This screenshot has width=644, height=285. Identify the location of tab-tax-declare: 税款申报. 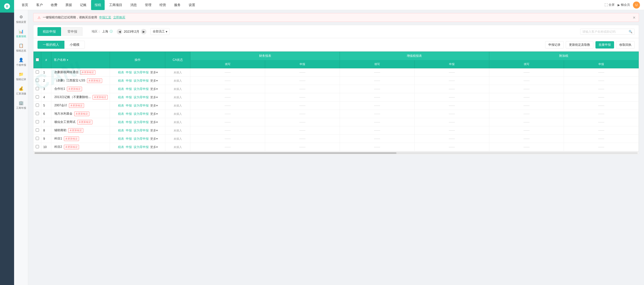
(49, 32).